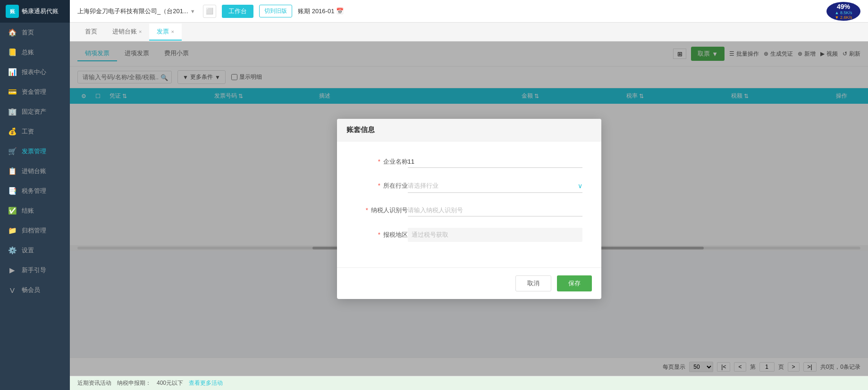 Image resolution: width=868 pixels, height=390 pixels. What do you see at coordinates (574, 283) in the screenshot?
I see `save-button: 保存` at bounding box center [574, 283].